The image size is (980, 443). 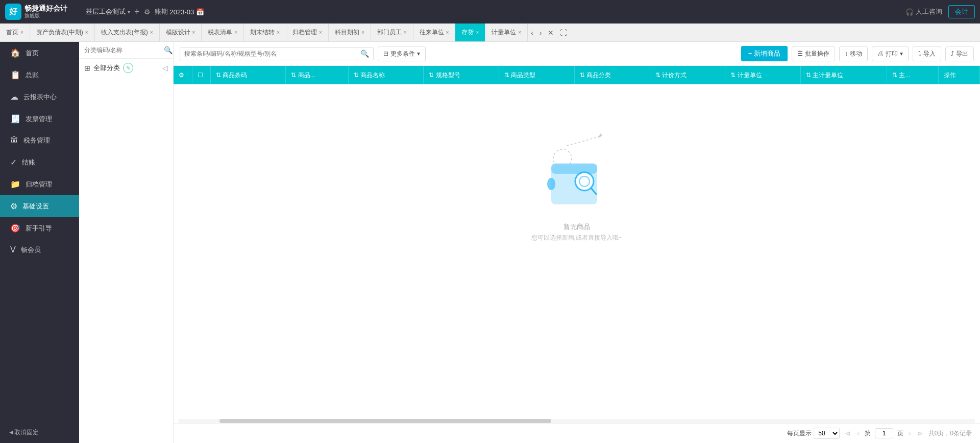 What do you see at coordinates (181, 33) in the screenshot?
I see `tab-template: 模版设计 ×` at bounding box center [181, 33].